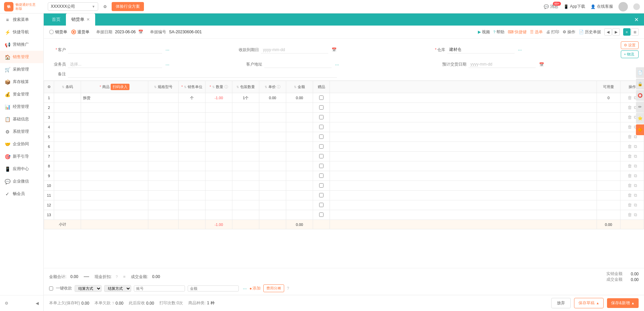  What do you see at coordinates (255, 288) in the screenshot?
I see `add-button: ● 添加` at bounding box center [255, 288].